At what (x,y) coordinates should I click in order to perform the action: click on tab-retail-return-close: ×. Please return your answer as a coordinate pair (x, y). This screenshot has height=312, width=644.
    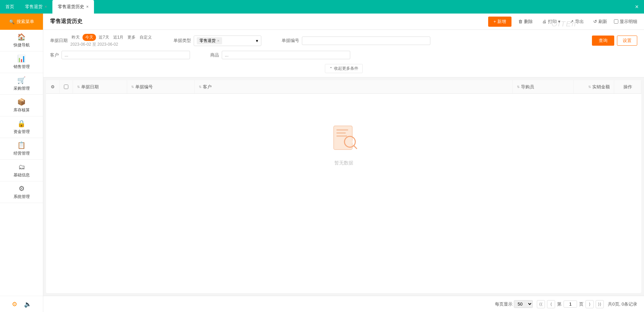
    Looking at the image, I should click on (46, 7).